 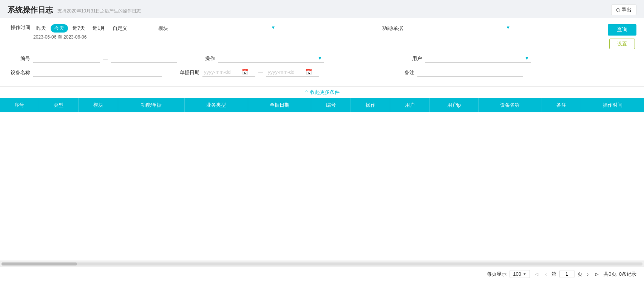 I want to click on module-dropdown-icon: ▼, so click(x=273, y=28).